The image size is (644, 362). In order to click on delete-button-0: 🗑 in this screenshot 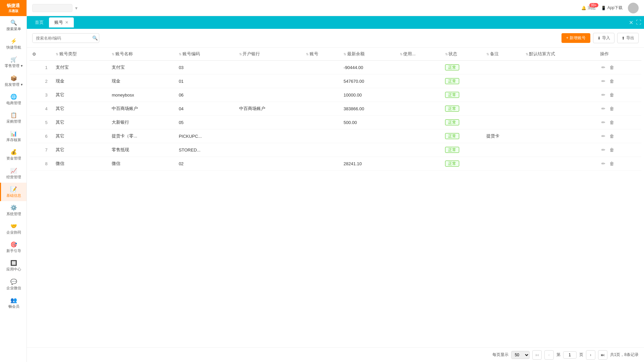, I will do `click(612, 67)`.